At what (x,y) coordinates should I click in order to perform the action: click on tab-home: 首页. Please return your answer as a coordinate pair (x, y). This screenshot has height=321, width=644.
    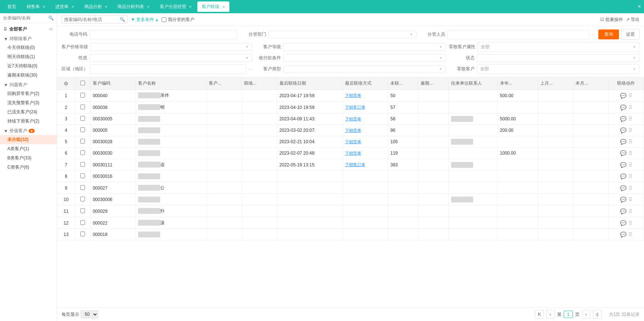
    Looking at the image, I should click on (12, 7).